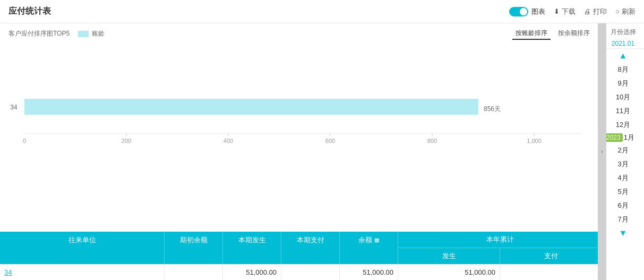 The width and height of the screenshot is (644, 280). I want to click on svg-text: 200, so click(126, 141).